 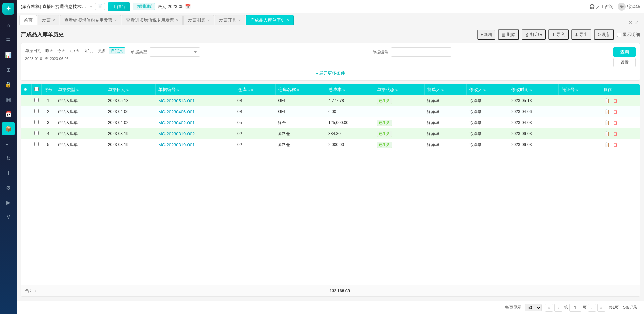 What do you see at coordinates (130, 90) in the screenshot?
I see `th-date: 单据日期⇅` at bounding box center [130, 90].